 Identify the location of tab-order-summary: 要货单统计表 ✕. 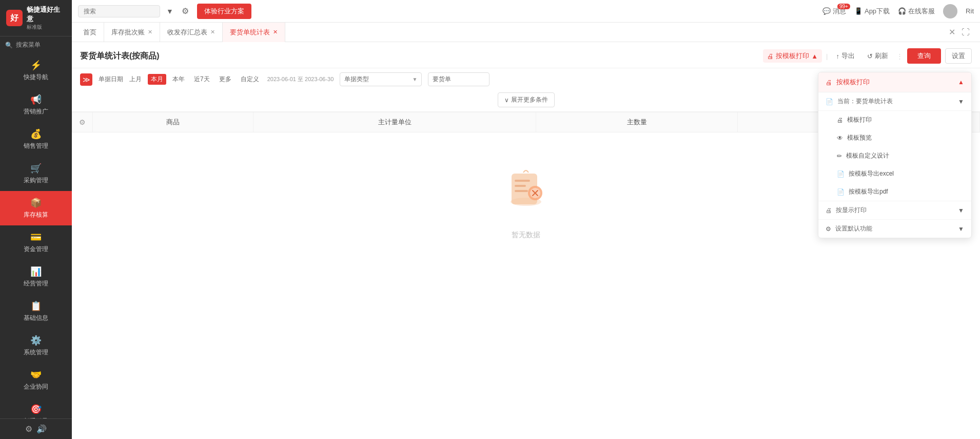
(254, 32).